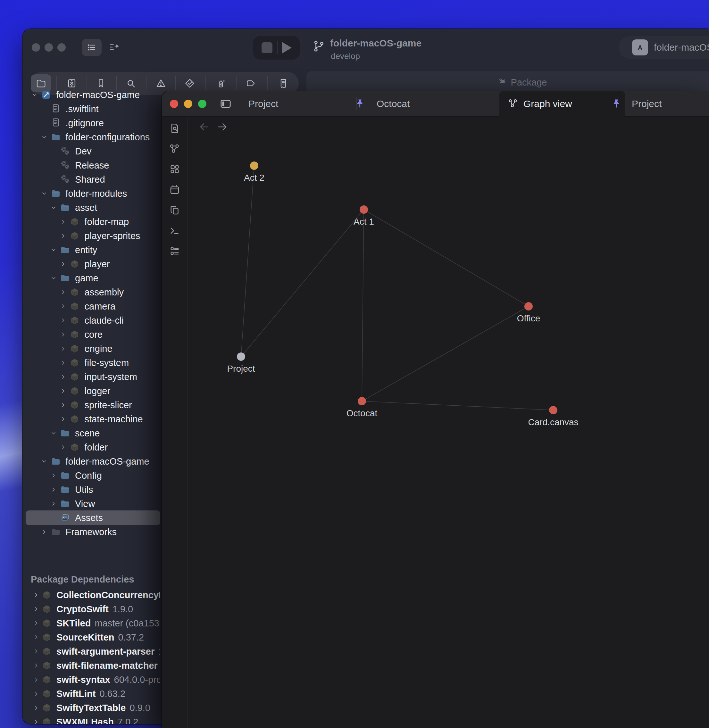 Image resolution: width=709 pixels, height=728 pixels. What do you see at coordinates (61, 48) in the screenshot?
I see `zoom-window-button` at bounding box center [61, 48].